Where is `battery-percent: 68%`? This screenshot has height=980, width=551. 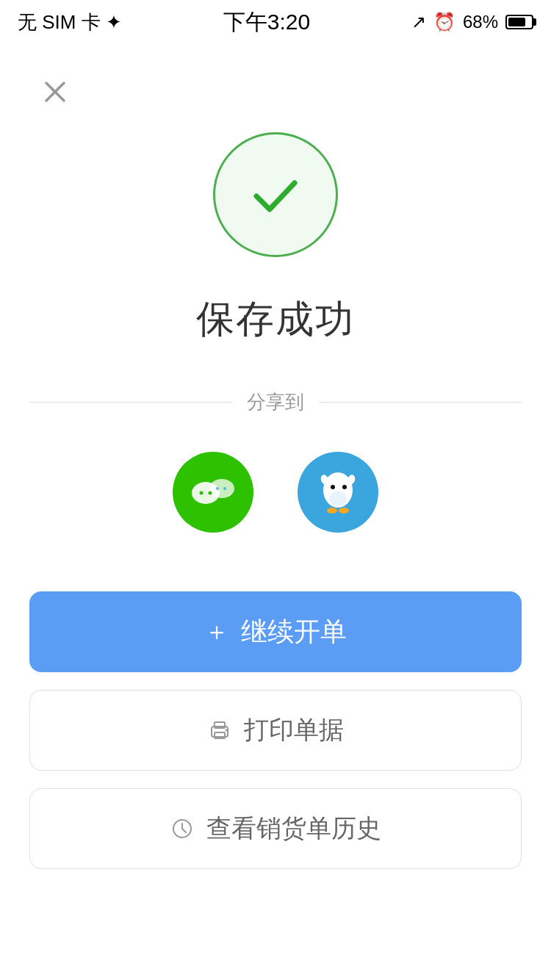
battery-percent: 68% is located at coordinates (480, 22).